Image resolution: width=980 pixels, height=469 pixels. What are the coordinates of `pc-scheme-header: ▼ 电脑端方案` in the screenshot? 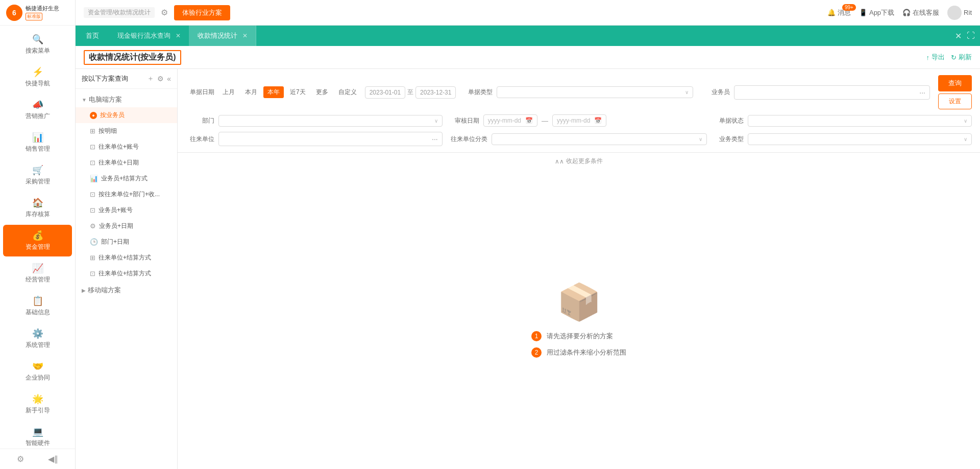 It's located at (127, 100).